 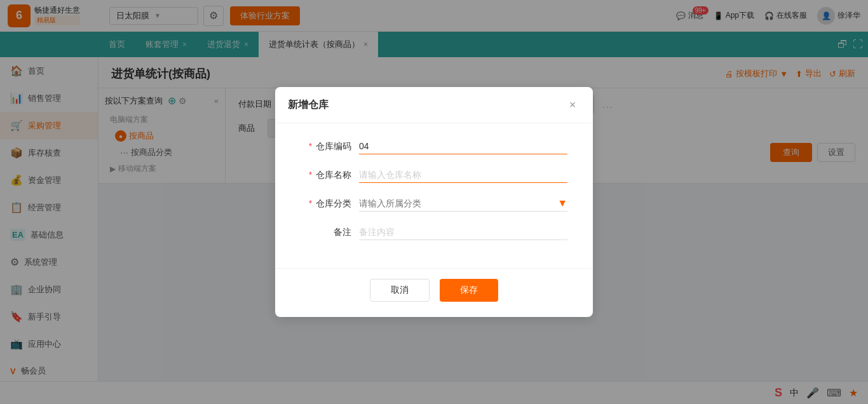 I want to click on category-select-container: ▼, so click(x=463, y=203).